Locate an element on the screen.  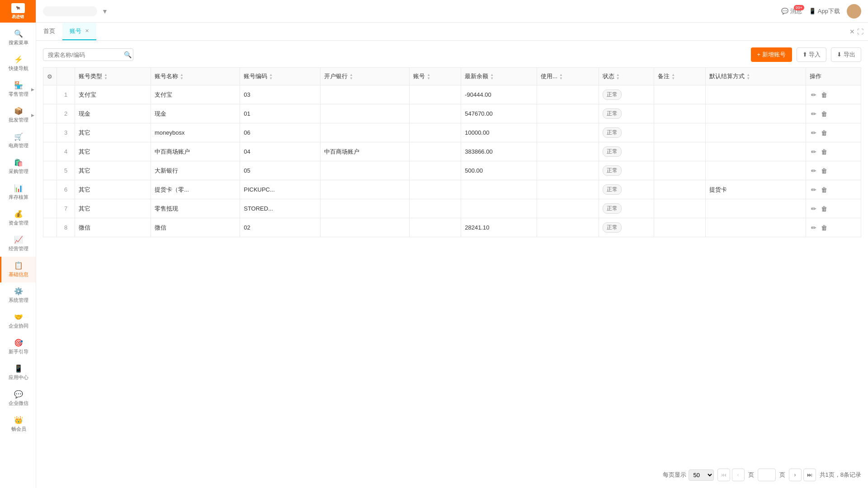
tab-close-button: ✕ is located at coordinates (87, 31).